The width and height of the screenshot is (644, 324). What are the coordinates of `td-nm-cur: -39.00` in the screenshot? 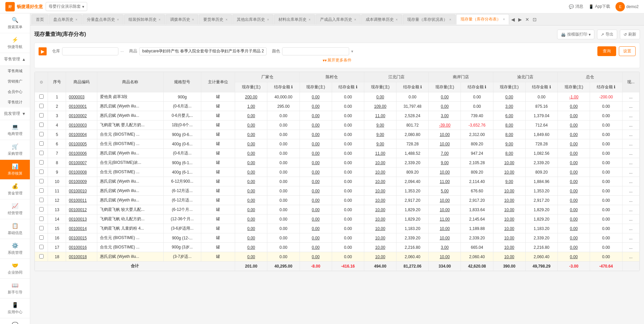 It's located at (445, 125).